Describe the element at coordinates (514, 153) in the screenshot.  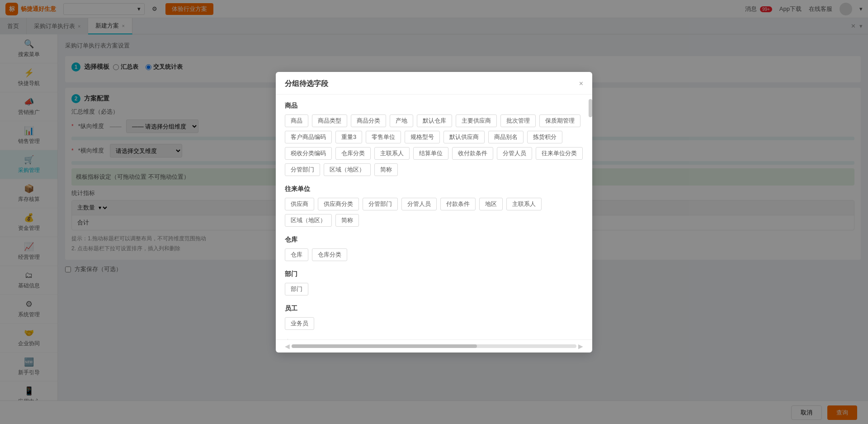
I see `field-supervisor: 分管人员` at that location.